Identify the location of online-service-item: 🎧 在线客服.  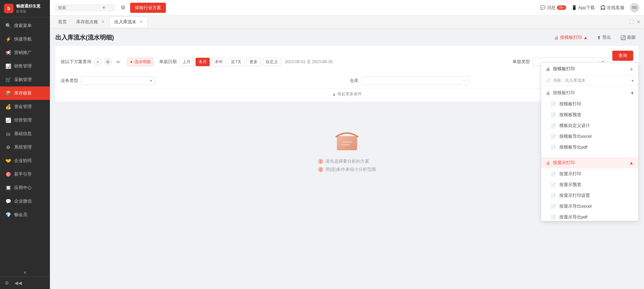
(612, 8).